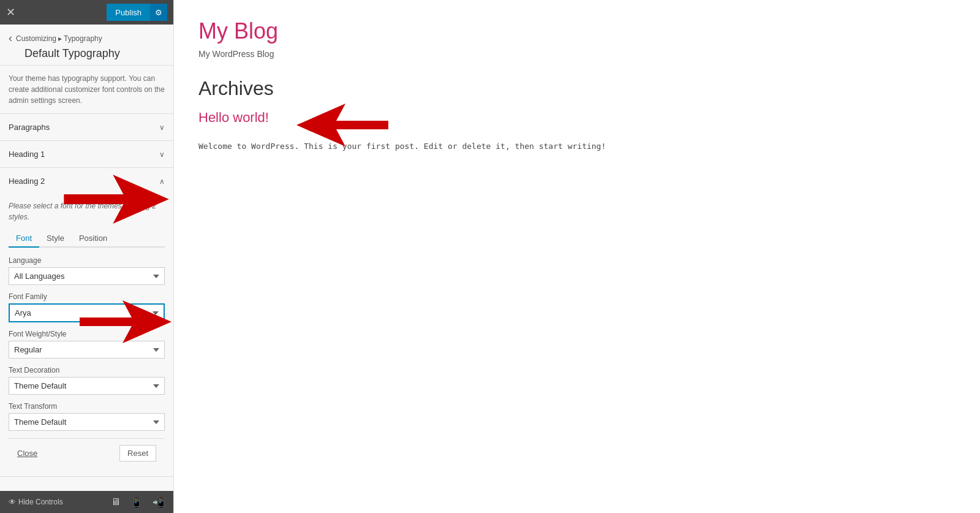  What do you see at coordinates (87, 278) in the screenshot?
I see `panel-scroll: Your theme has typography support. You c…` at bounding box center [87, 278].